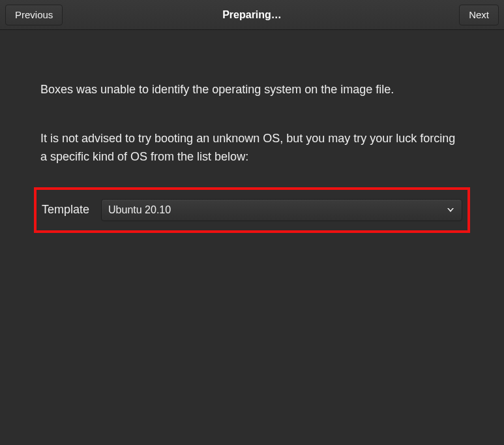 The height and width of the screenshot is (445, 504). What do you see at coordinates (140, 210) in the screenshot?
I see `template-dropdown-value: Ubuntu 20.10` at bounding box center [140, 210].